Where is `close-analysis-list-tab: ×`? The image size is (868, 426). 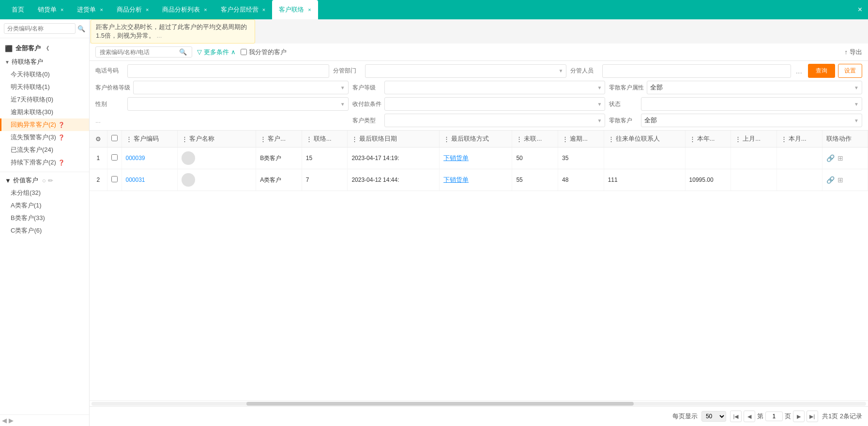
close-analysis-list-tab: × is located at coordinates (205, 10).